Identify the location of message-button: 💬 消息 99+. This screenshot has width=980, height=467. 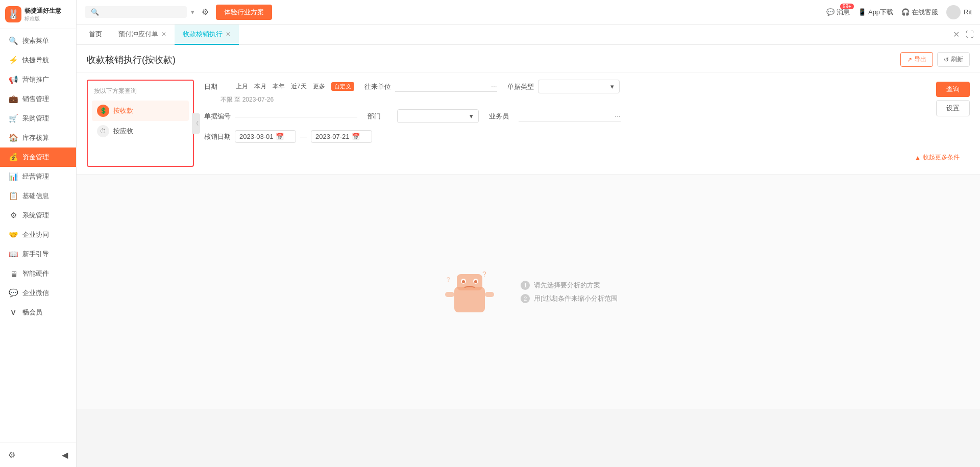
(838, 12).